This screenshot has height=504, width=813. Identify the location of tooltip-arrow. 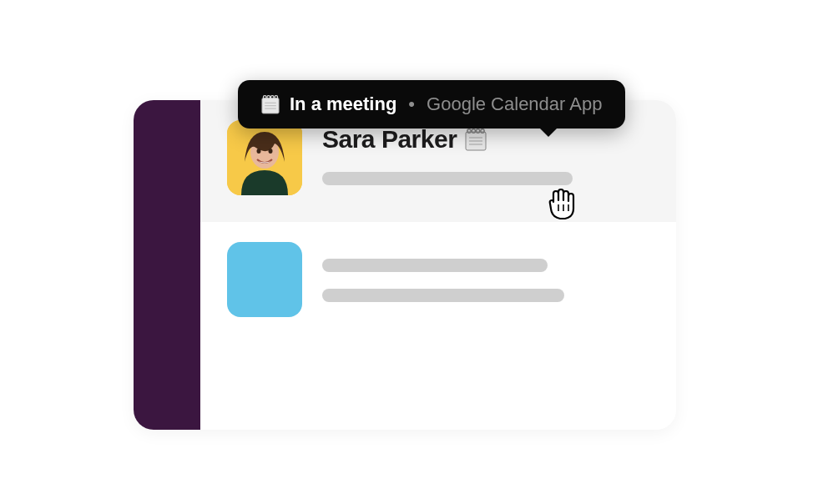
(548, 132).